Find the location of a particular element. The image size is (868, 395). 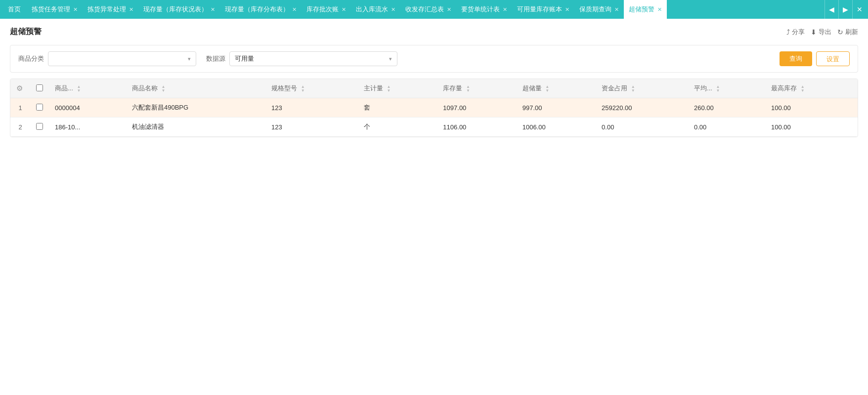

col-avg-sort-icon: ▲▼ is located at coordinates (718, 89).